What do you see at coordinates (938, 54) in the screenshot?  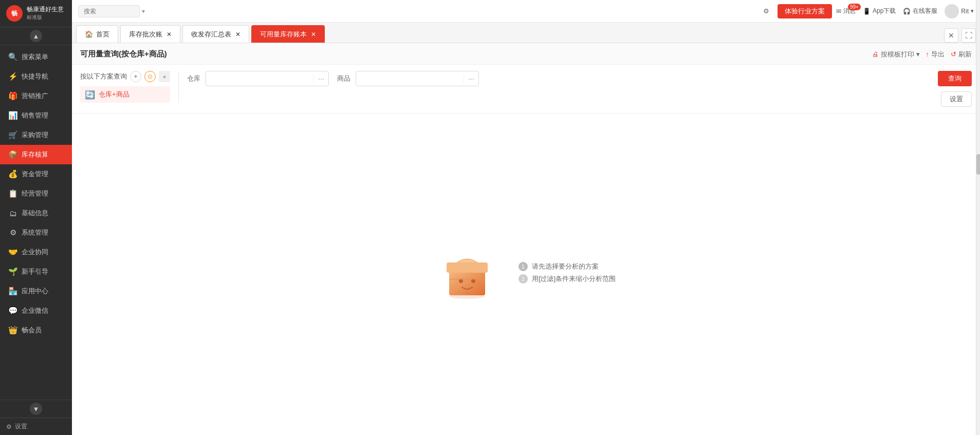 I see `export-label: 导出` at bounding box center [938, 54].